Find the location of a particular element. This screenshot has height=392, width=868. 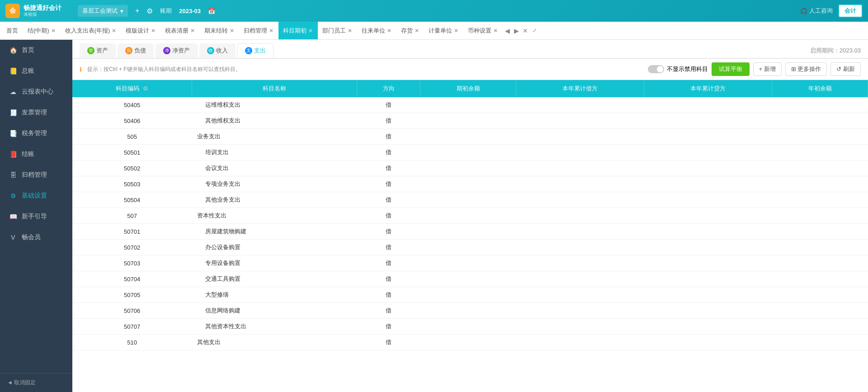

table-row: 50705大型修缮借 is located at coordinates (470, 295).